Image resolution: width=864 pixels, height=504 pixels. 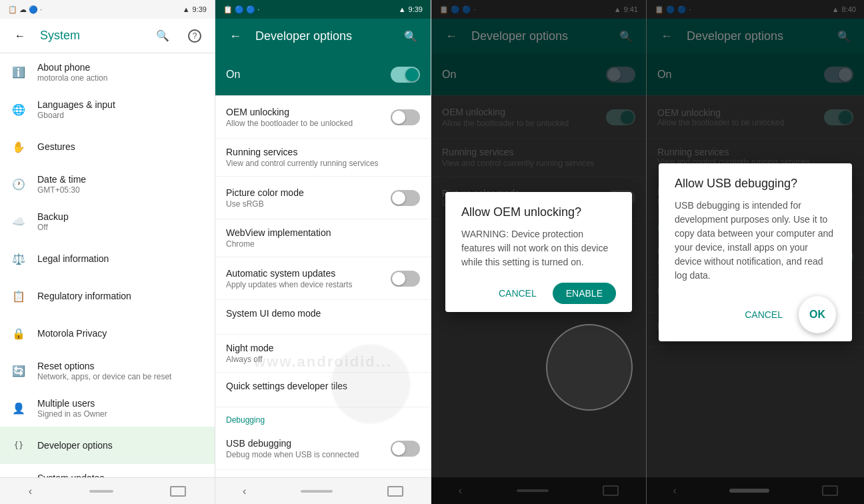 What do you see at coordinates (241, 9) in the screenshot?
I see `middle-status-left-icons: 📋 🔵 🔵 ·` at bounding box center [241, 9].